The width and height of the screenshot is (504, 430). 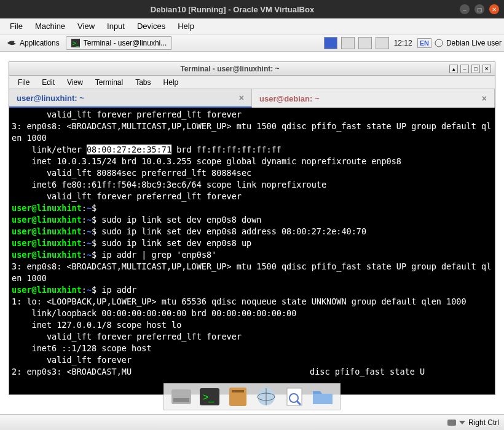 I want to click on keyboard-icon, so click(x=452, y=423).